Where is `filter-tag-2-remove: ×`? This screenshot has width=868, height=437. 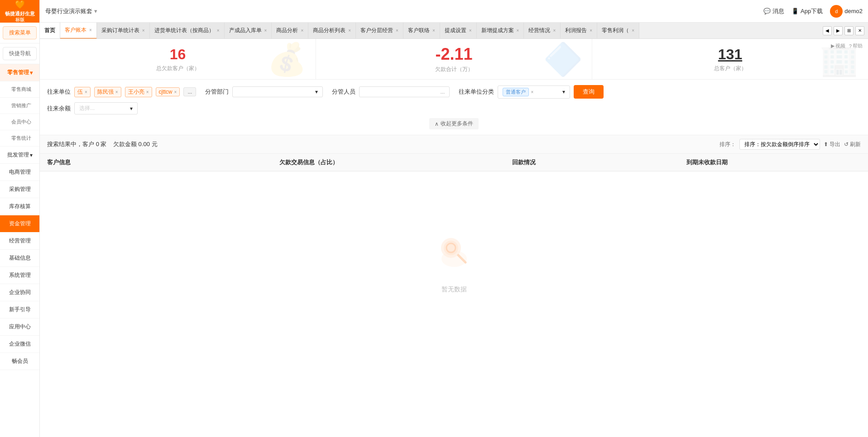
filter-tag-2-remove: × is located at coordinates (117, 92).